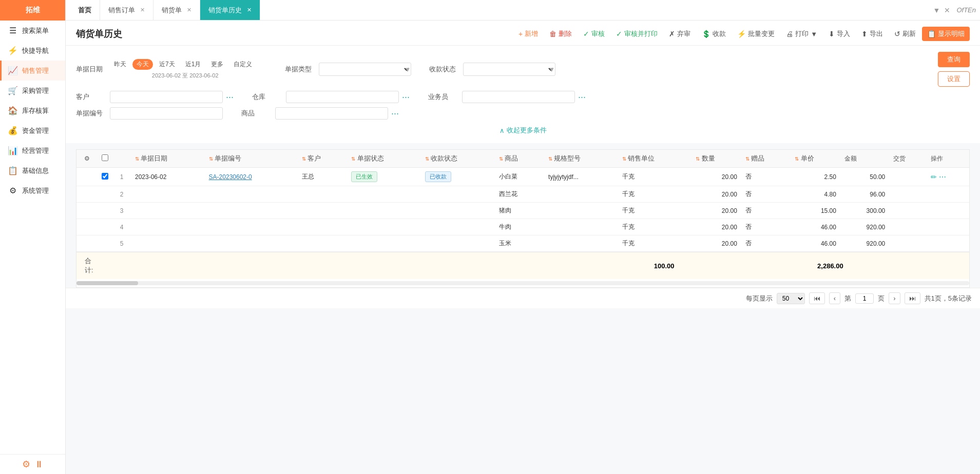  What do you see at coordinates (680, 34) in the screenshot?
I see `abandon-button: ✗ 弃审` at bounding box center [680, 34].